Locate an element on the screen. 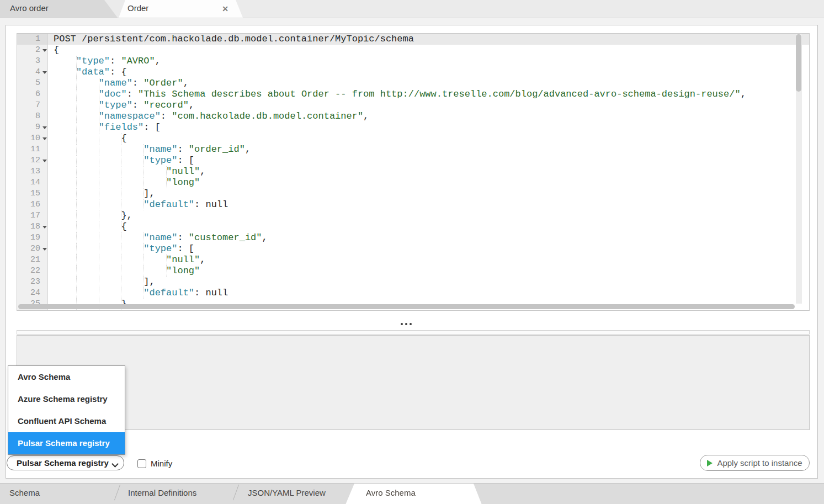  gutter-line: 19 is located at coordinates (32, 238).